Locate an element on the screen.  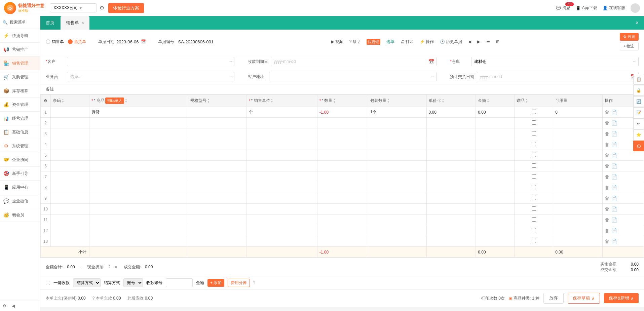
trial-button: 体验行业方案 is located at coordinates (126, 8).